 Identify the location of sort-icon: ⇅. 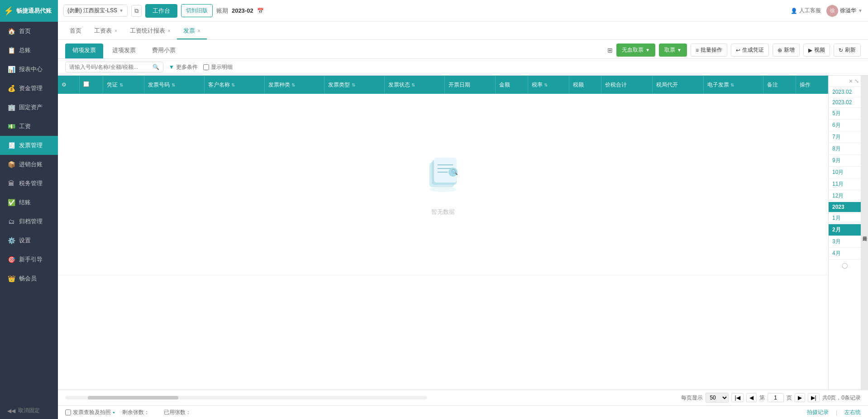
(353, 85).